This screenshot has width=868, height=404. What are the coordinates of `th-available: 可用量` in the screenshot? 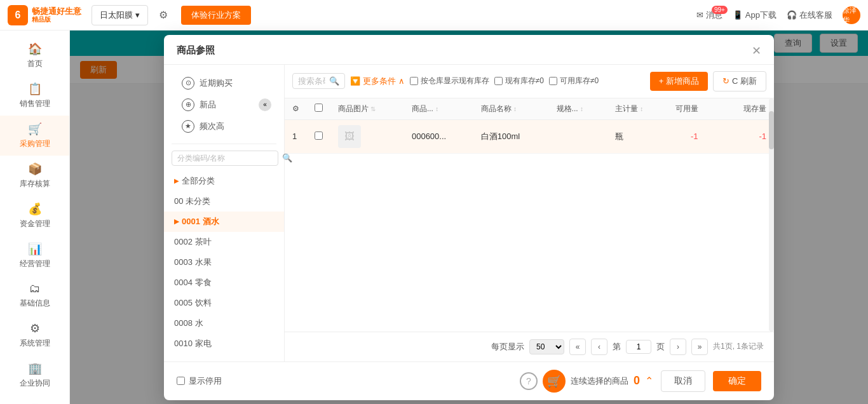 It's located at (694, 109).